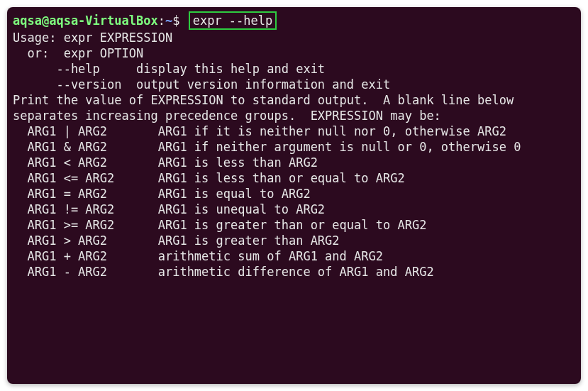 Image resolution: width=588 pixels, height=391 pixels. I want to click on output-line: ARG1 + ARG2 arithmetic sum of ARG1 and A…, so click(294, 256).